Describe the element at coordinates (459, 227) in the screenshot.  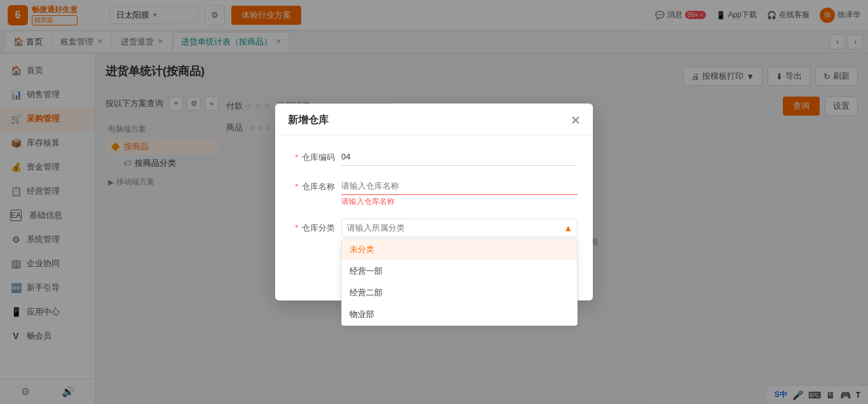
I see `category-select-wrapper: ▲` at that location.